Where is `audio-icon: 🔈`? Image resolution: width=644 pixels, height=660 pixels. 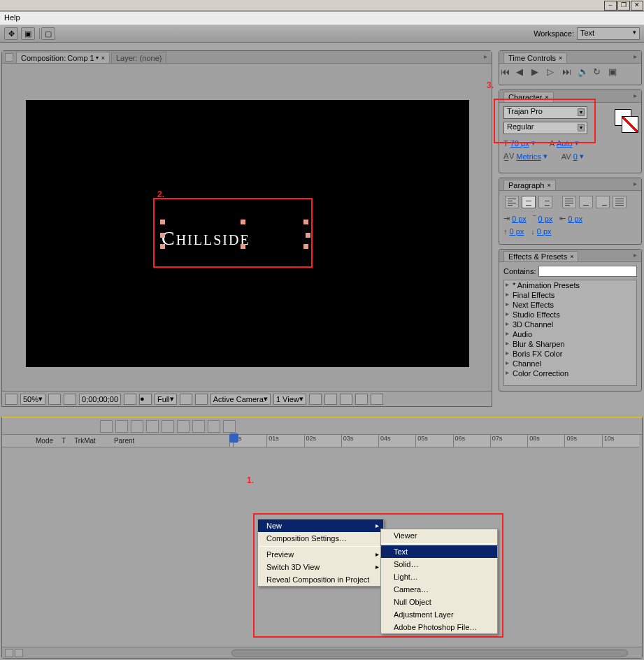 audio-icon: 🔈 is located at coordinates (582, 71).